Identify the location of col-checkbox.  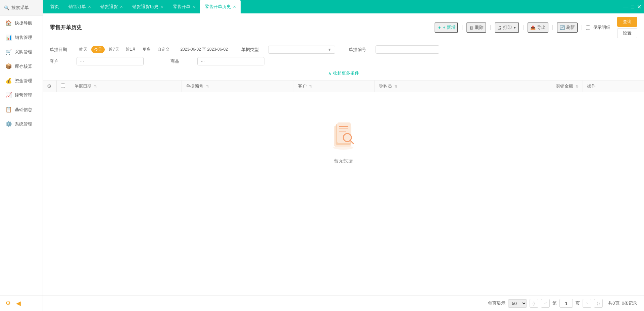
(63, 87).